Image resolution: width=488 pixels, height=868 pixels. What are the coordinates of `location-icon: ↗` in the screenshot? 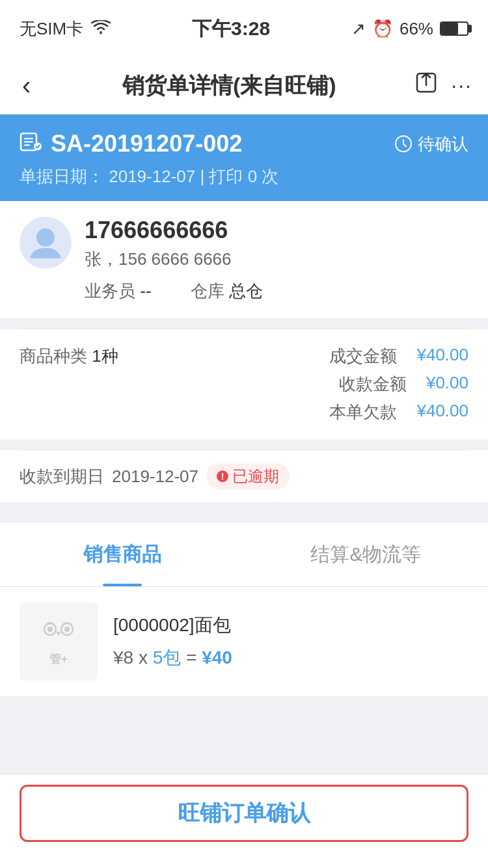 It's located at (359, 29).